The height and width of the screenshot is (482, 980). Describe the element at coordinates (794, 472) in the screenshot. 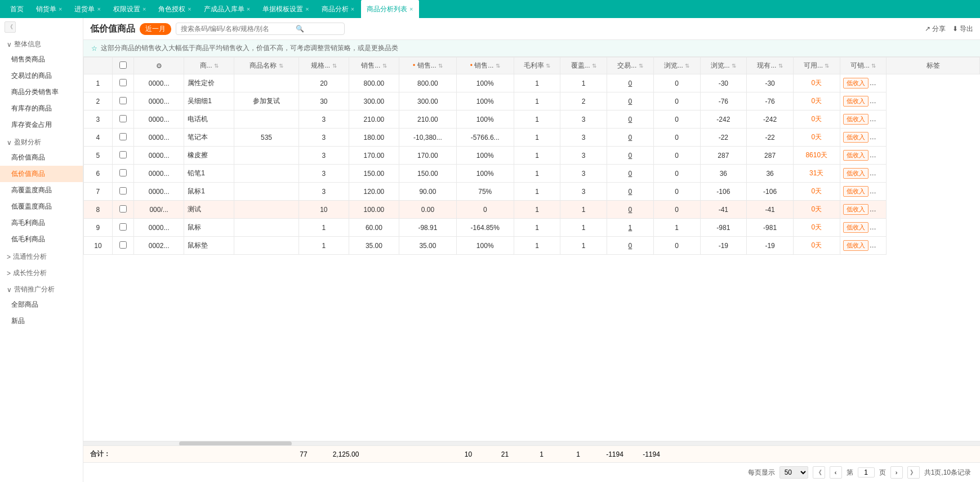

I see `page-size-select: 50 100` at that location.